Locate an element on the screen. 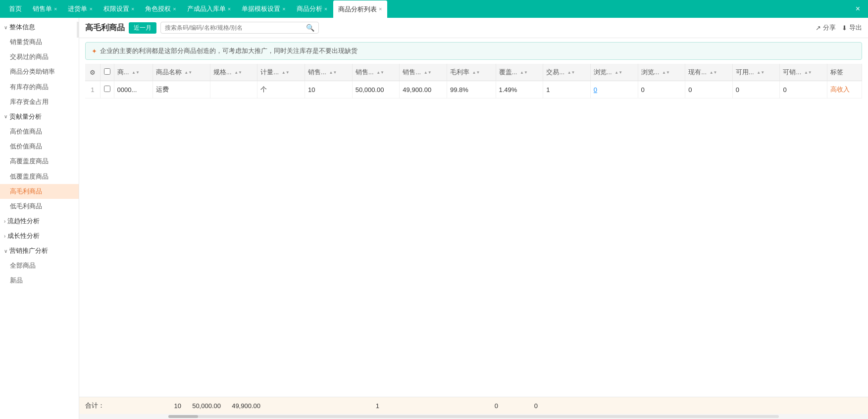 The image size is (868, 419). footer-total: 合计： 10 50,000.00 49,900.00 1 0 0 is located at coordinates (473, 406).